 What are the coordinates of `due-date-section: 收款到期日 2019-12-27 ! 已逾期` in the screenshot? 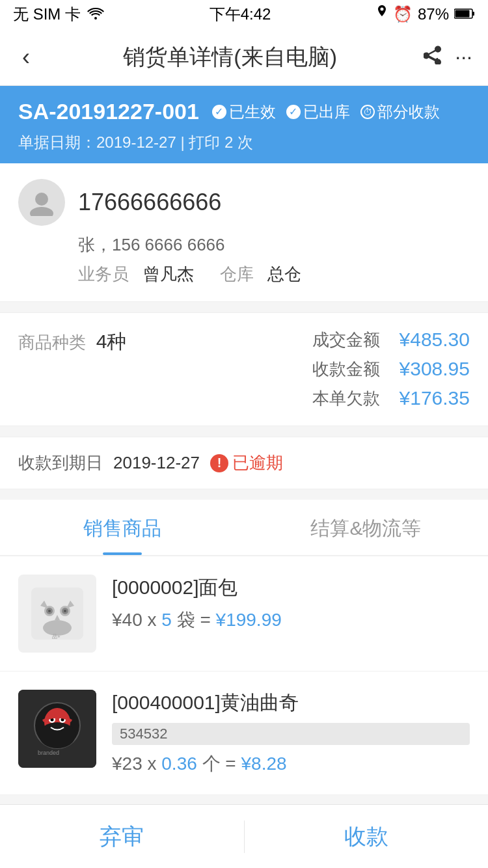 It's located at (244, 463).